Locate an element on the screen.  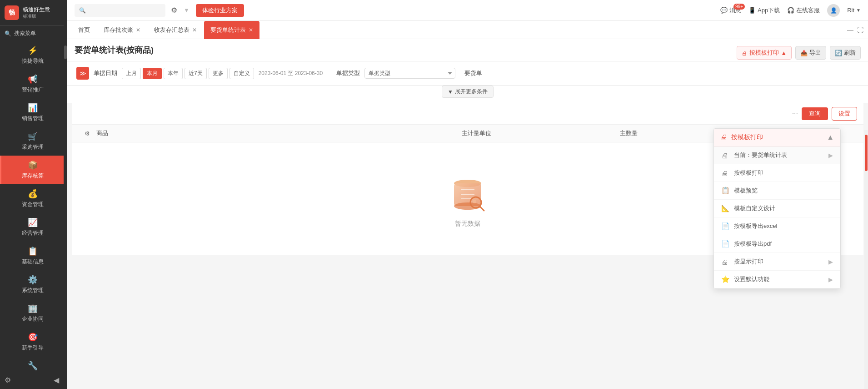
sidebar-search-btn: 🔍 搜索菜单 is located at coordinates (32, 34).